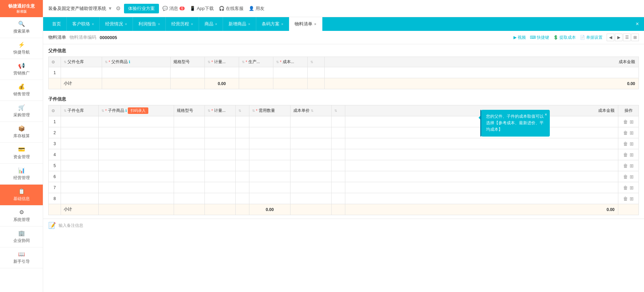 The height and width of the screenshot is (292, 644). Describe the element at coordinates (231, 9) in the screenshot. I see `online-service-action: 🎧 在线客服` at that location.